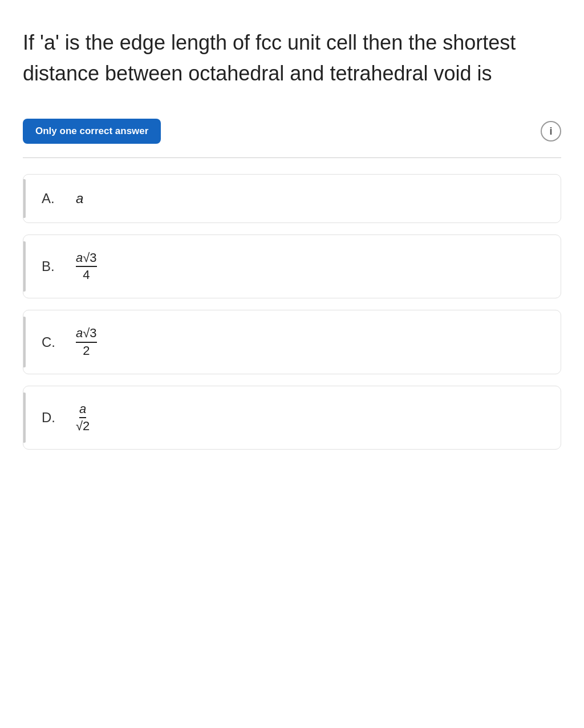  Describe the element at coordinates (292, 418) in the screenshot. I see `option-d: D. a √2` at that location.